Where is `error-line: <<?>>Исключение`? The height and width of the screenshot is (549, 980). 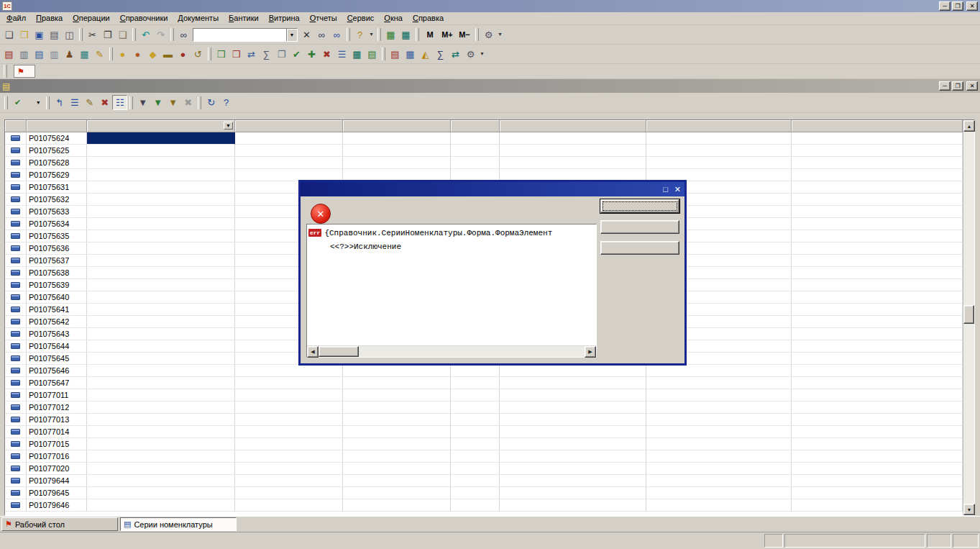 error-line: <<?>>Исключение is located at coordinates (452, 246).